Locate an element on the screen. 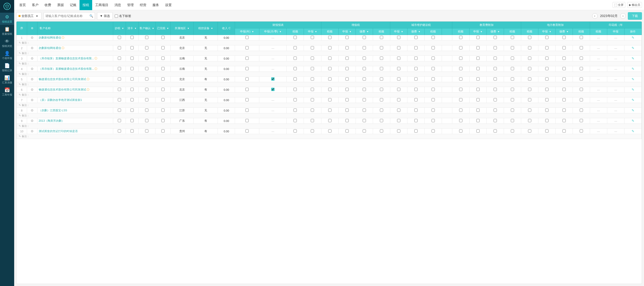  nav-message: 消息 is located at coordinates (118, 5).